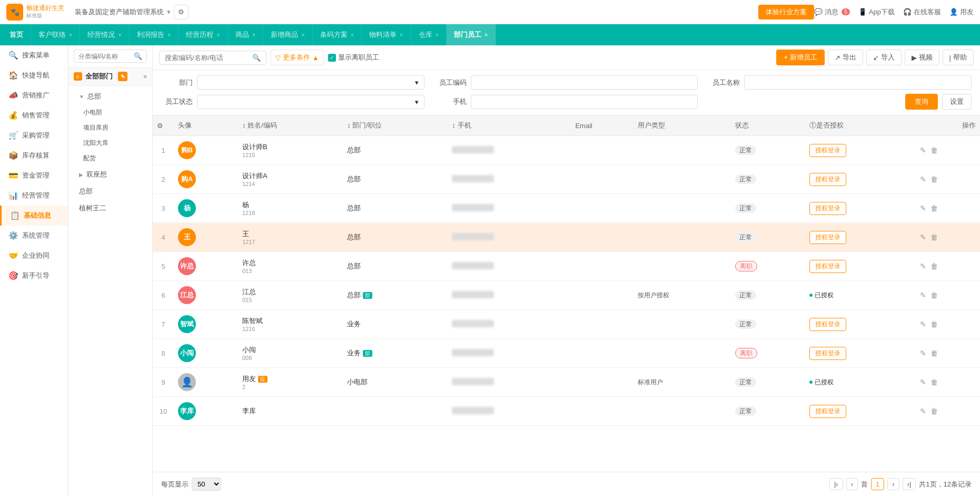 The width and height of the screenshot is (980, 496). Describe the element at coordinates (34, 176) in the screenshot. I see `sidebar-item-finance: 💳 资金管理` at that location.